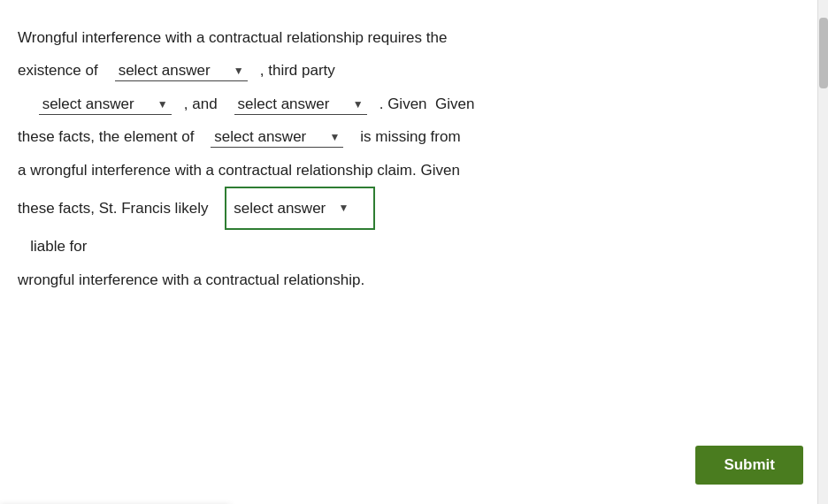  I want to click on line2-suffix: . Given, so click(403, 104).